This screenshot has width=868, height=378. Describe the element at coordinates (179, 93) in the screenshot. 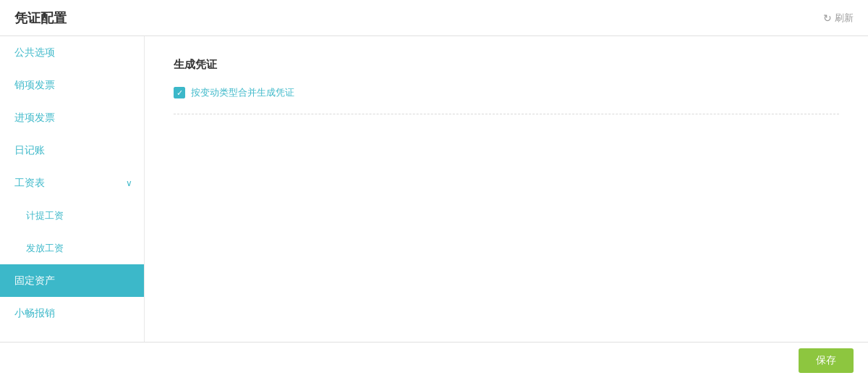

I see `merge-by-type-checkbox` at that location.